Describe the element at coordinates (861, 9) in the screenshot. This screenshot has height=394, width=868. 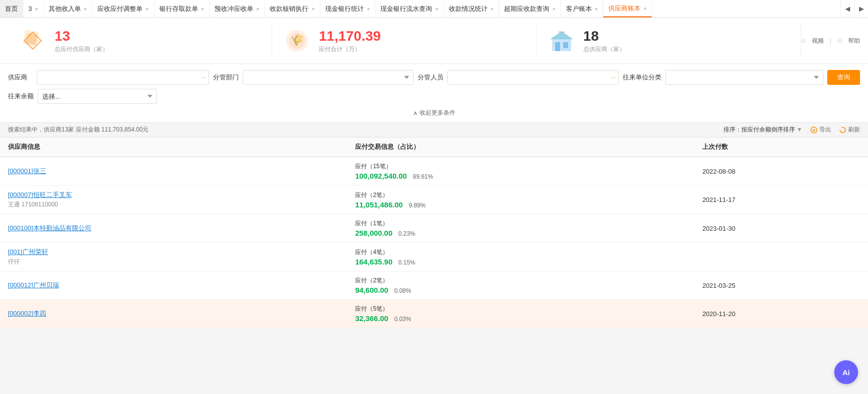
I see `nav-arrow-right: ▶` at that location.